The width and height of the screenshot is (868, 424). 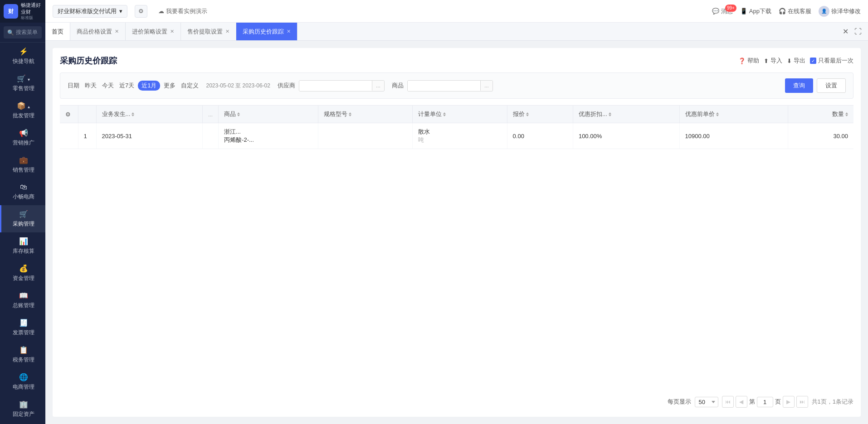 I want to click on col-price: 报价, so click(x=540, y=114).